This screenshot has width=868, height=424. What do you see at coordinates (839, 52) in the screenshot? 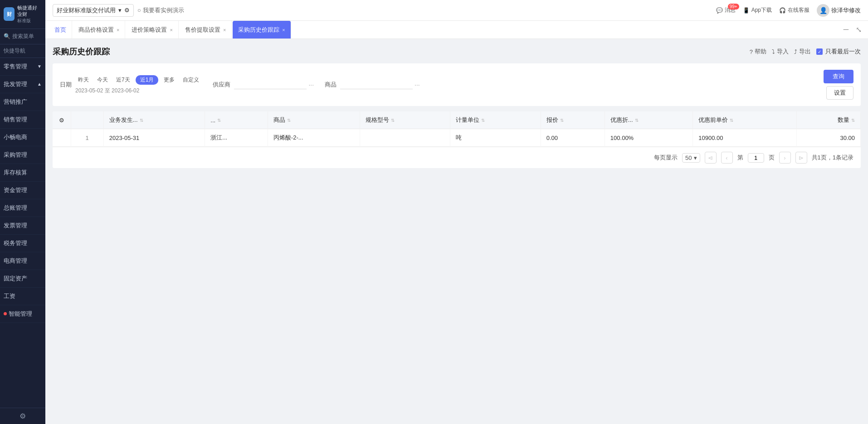
I see `only-last-check: ✓ 只看最后一次` at bounding box center [839, 52].